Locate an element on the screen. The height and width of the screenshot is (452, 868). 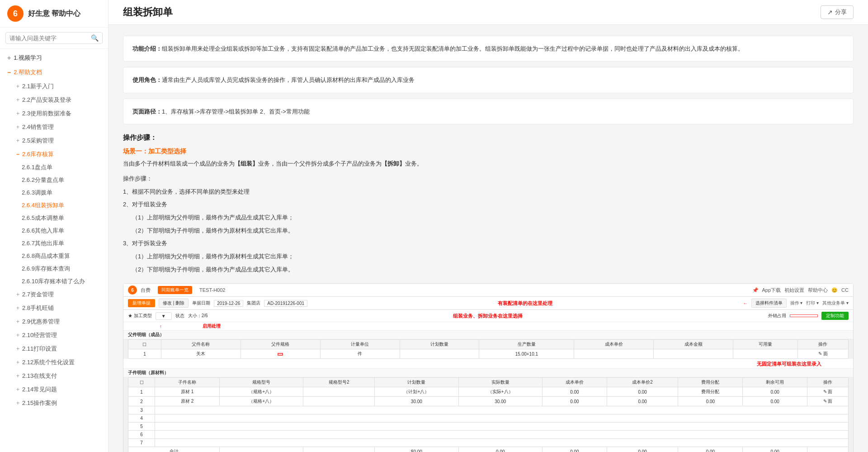
sub-item-label: 2.8手机旺铺 is located at coordinates (38, 308).